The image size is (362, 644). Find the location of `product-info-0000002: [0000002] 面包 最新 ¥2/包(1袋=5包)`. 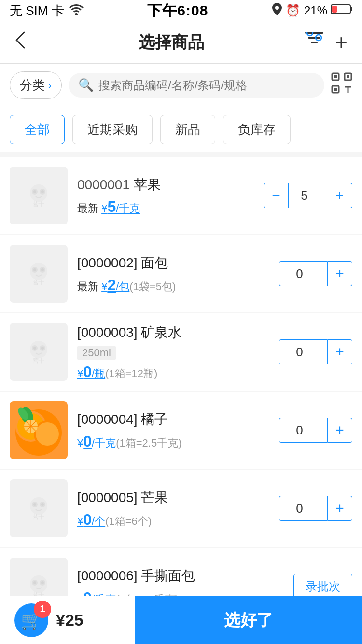

product-info-0000002: [0000002] 面包 最新 ¥2/包(1袋=5包) is located at coordinates (178, 274).